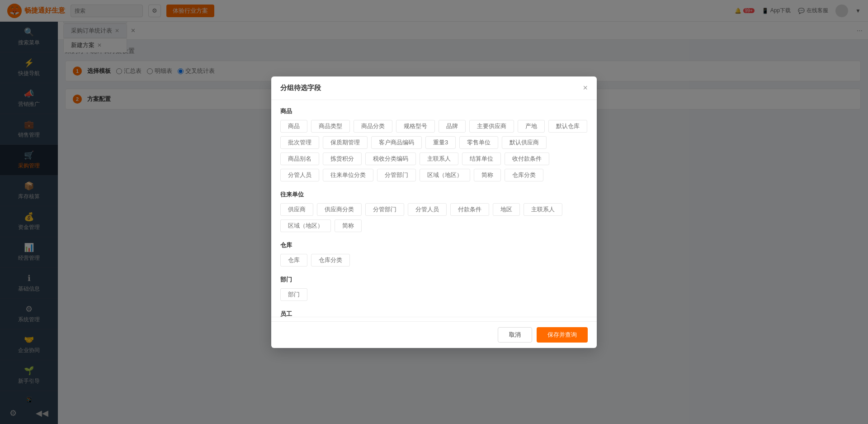 The width and height of the screenshot is (868, 424). What do you see at coordinates (452, 126) in the screenshot?
I see `field-tag-0-4: 品牌` at bounding box center [452, 126].